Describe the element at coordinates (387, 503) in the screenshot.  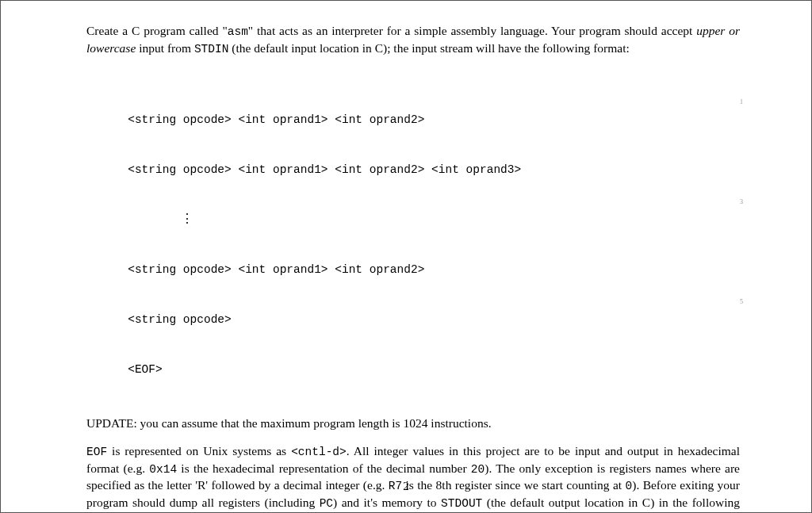
I see `text: ) and it's memory to` at that location.